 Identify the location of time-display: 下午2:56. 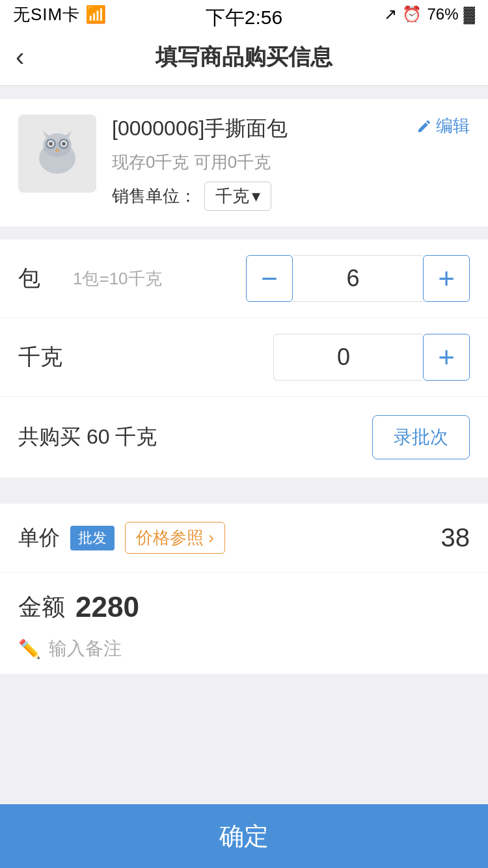
(244, 18).